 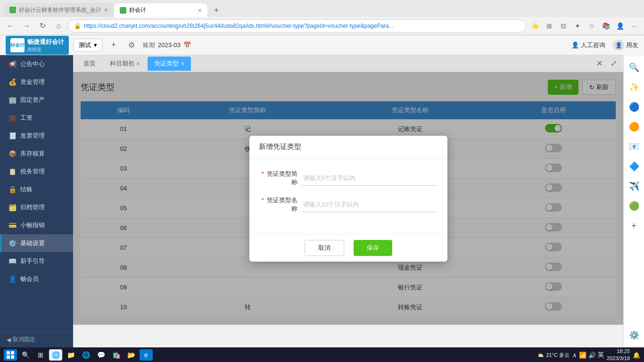 What do you see at coordinates (132, 45) in the screenshot?
I see `settings-icon: ⚙` at bounding box center [132, 45].